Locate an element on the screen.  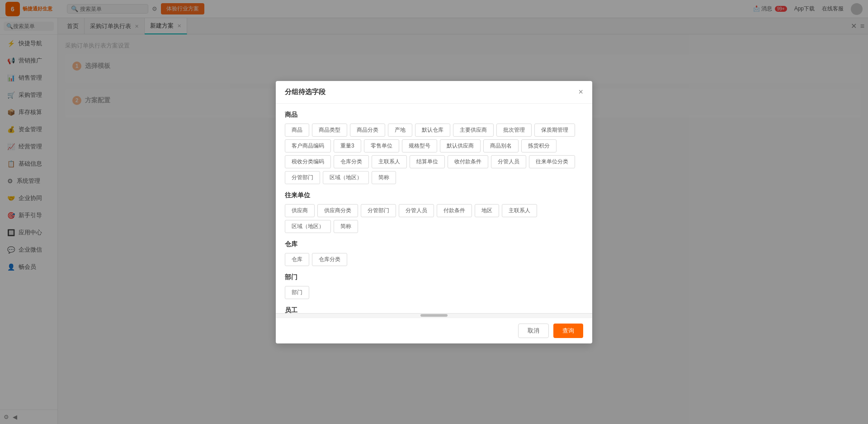
modal-footer: 取消 查询 is located at coordinates (434, 330).